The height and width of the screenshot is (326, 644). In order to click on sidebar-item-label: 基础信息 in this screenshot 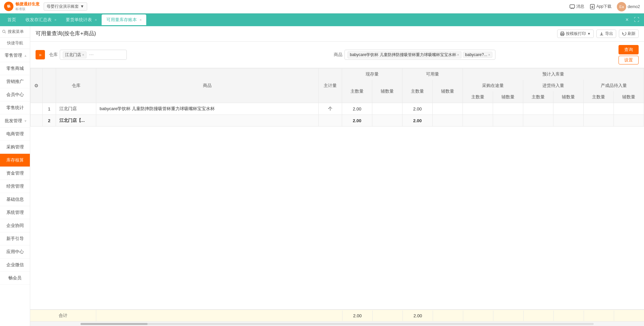, I will do `click(15, 199)`.